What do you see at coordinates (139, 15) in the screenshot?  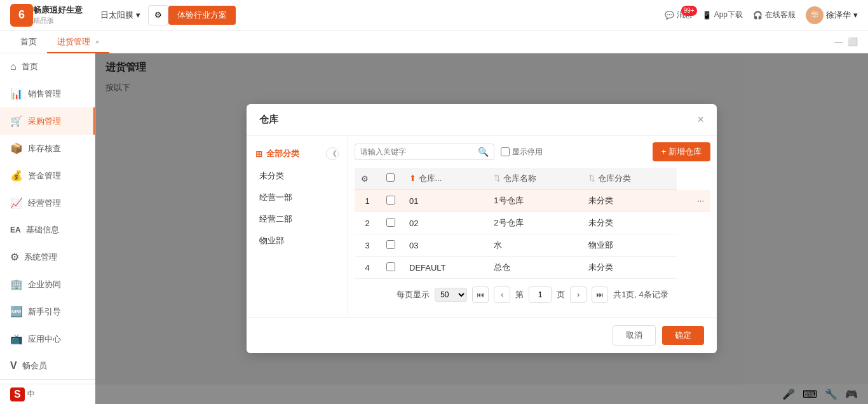 I see `chevron-down-icon: ▾` at bounding box center [139, 15].